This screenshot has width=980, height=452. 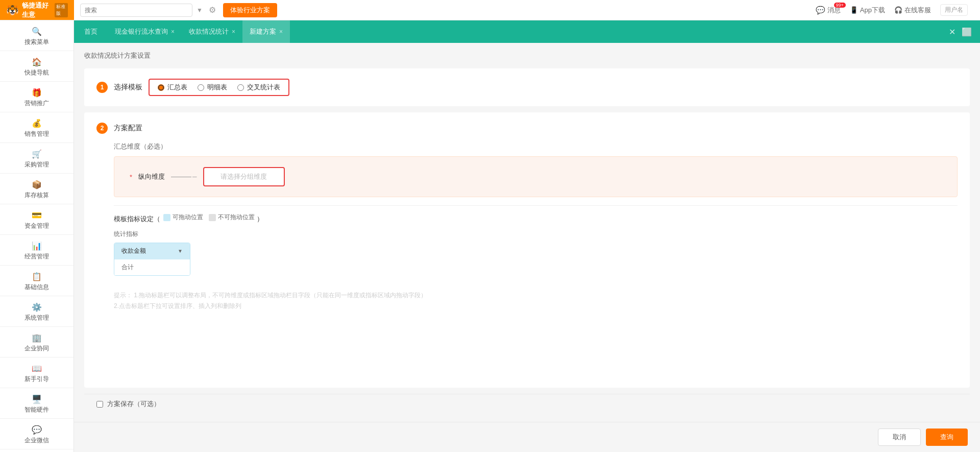 I want to click on message-btn: 💬 消息 99+, so click(x=828, y=10).